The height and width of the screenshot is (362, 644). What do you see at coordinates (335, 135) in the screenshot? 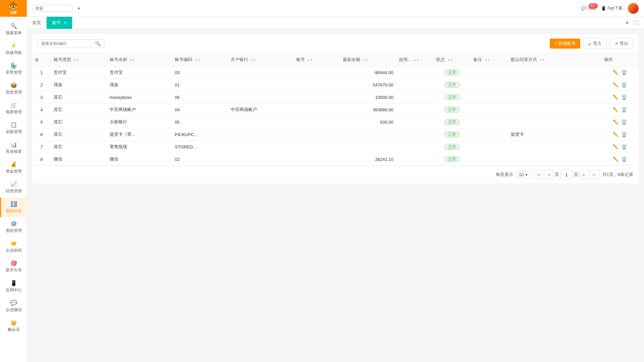
I see `table-row: 6 其它 提货卡（零... PICKUPC... 正常 提货卡 ✏️ 🗑️` at bounding box center [335, 135].